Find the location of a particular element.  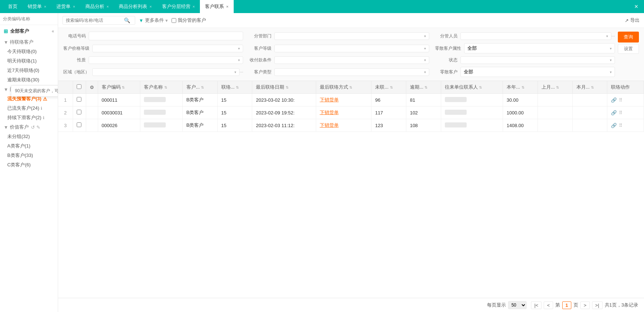

next-page-button: > is located at coordinates (585, 305).